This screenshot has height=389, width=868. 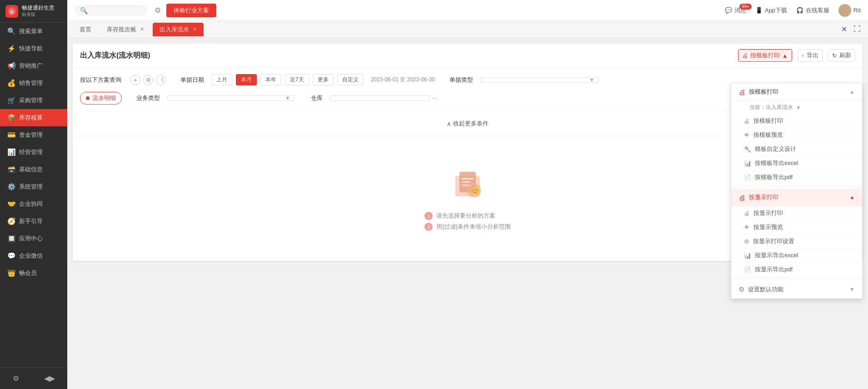 What do you see at coordinates (818, 10) in the screenshot?
I see `customer-service-label: 在线客服` at bounding box center [818, 10].